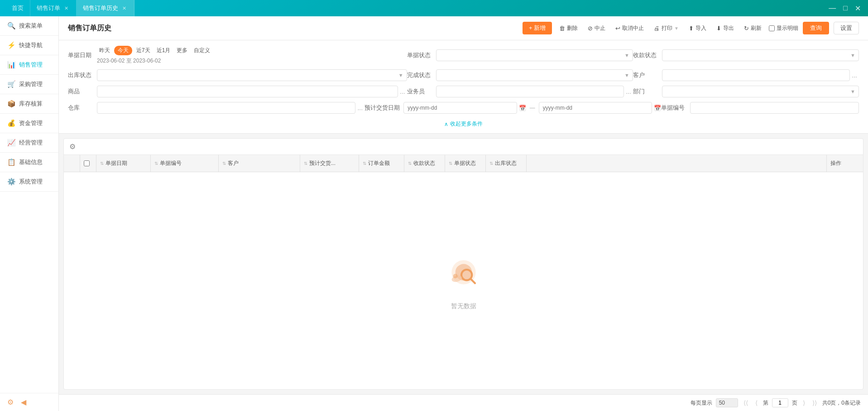 The image size is (868, 411). I want to click on expected-date-from-input, so click(460, 108).